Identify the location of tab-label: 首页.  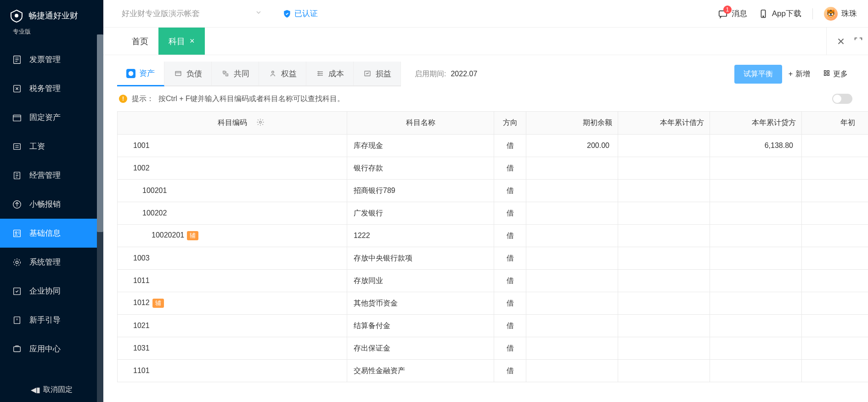
(140, 41).